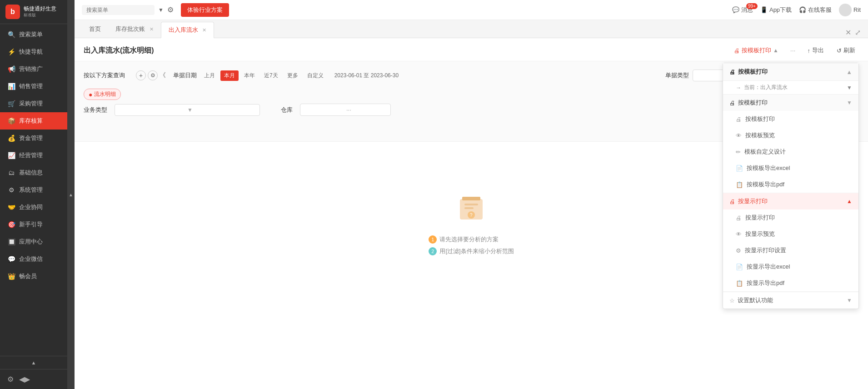  I want to click on date-tab-custom: 自定义, so click(315, 75).